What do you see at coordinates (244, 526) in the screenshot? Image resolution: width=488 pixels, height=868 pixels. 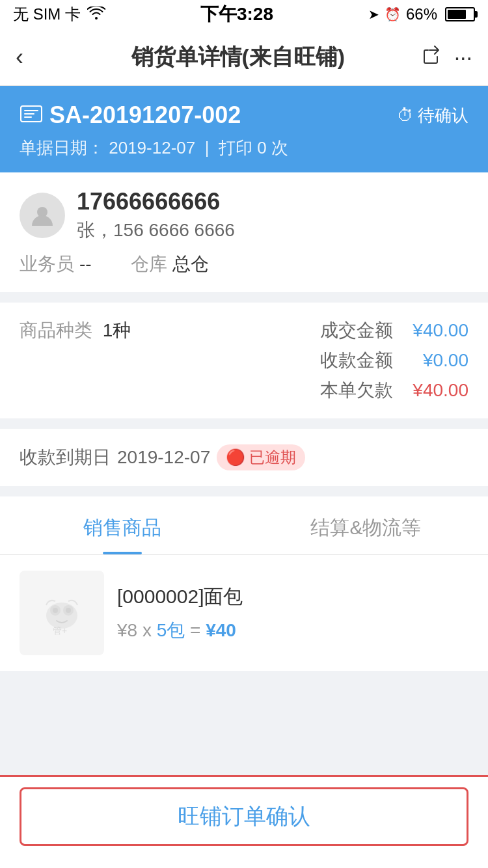 I see `tabs-header: 销售商品 结算&物流等` at bounding box center [244, 526].